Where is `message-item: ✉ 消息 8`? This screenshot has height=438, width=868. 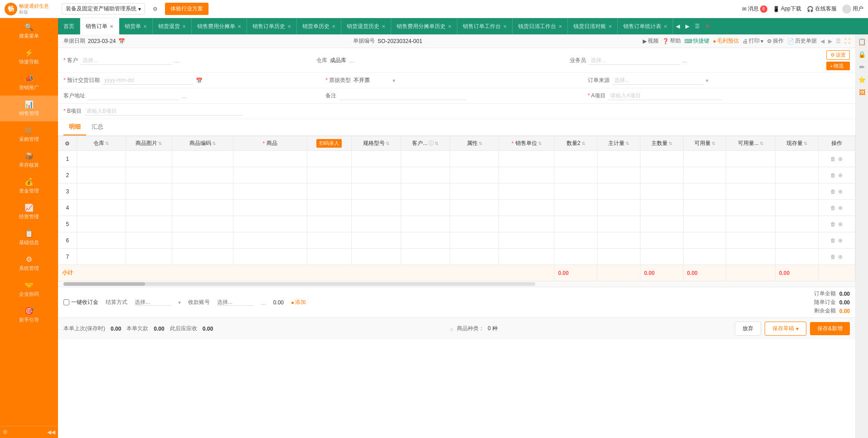 message-item: ✉ 消息 8 is located at coordinates (755, 9).